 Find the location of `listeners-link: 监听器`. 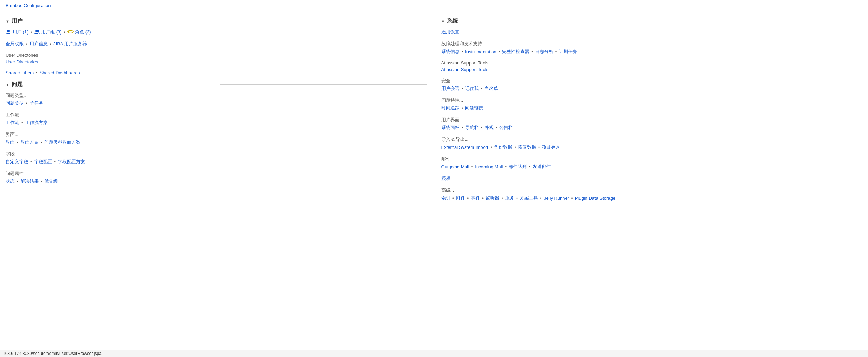

listeners-link: 监听器 is located at coordinates (493, 198).